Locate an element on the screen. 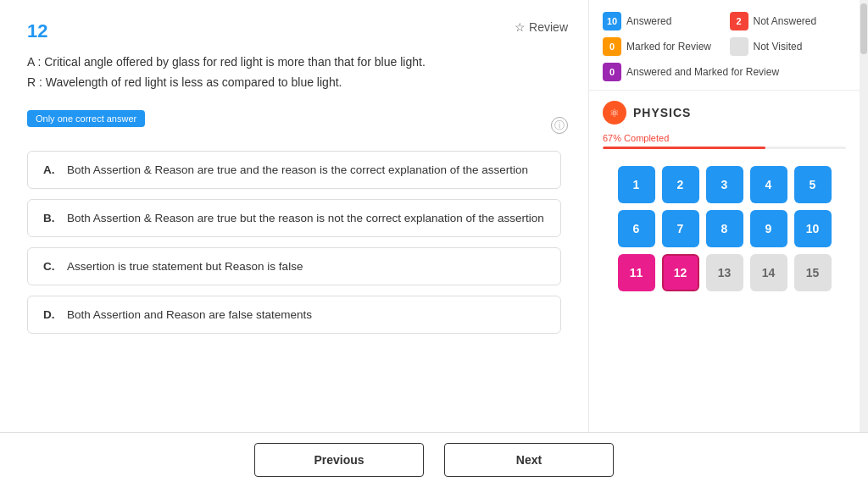 The width and height of the screenshot is (868, 487). option-text: Both Assertion & Reason are true and the… is located at coordinates (298, 169).